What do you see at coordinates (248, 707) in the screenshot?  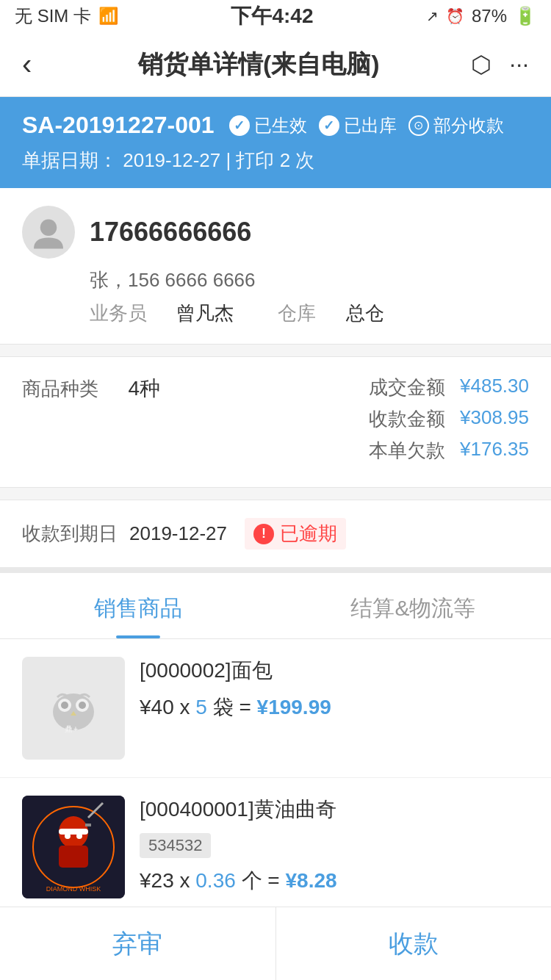 I see `eq-1: =` at bounding box center [248, 707].